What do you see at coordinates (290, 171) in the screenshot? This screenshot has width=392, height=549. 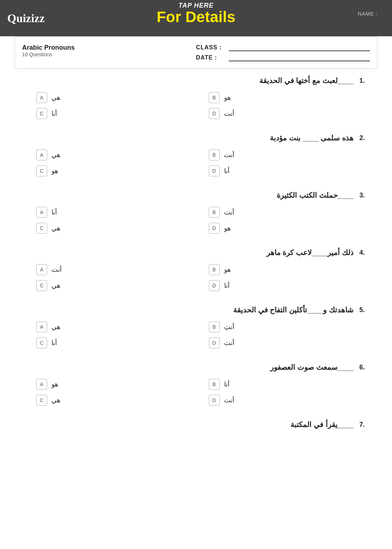 I see `option-2-d: Dأنا` at bounding box center [290, 171].